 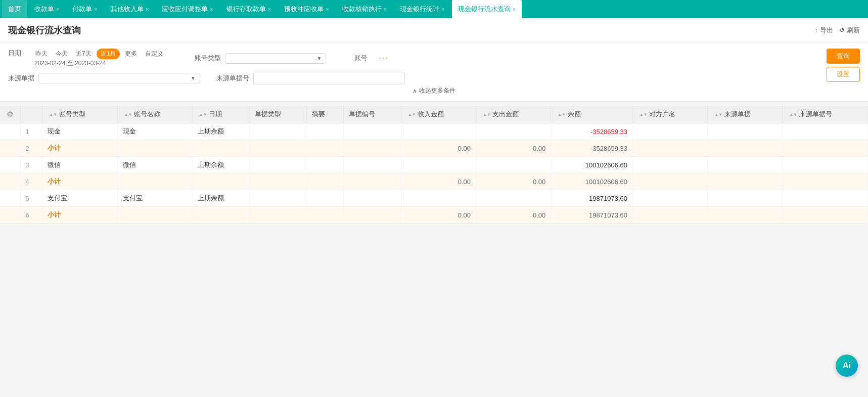 I want to click on col-source-doc-no: ▲▼ 来源单据号, so click(x=825, y=114).